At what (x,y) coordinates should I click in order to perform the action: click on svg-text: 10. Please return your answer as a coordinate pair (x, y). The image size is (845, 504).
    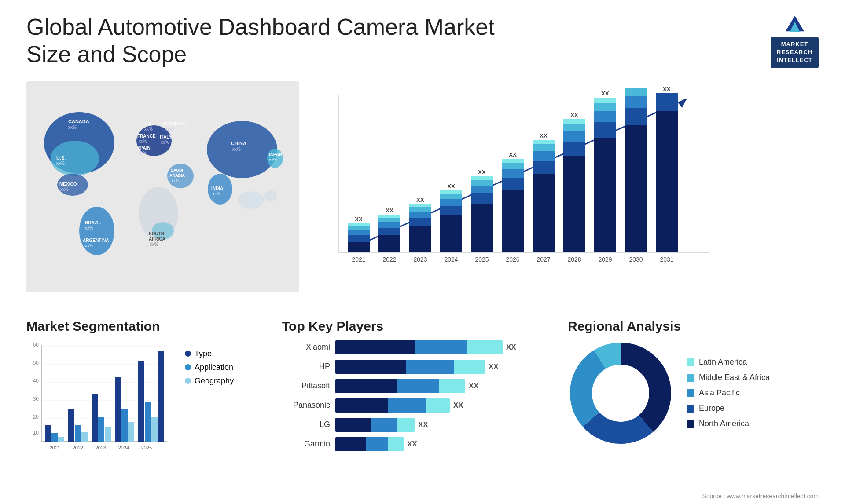
    Looking at the image, I should click on (36, 433).